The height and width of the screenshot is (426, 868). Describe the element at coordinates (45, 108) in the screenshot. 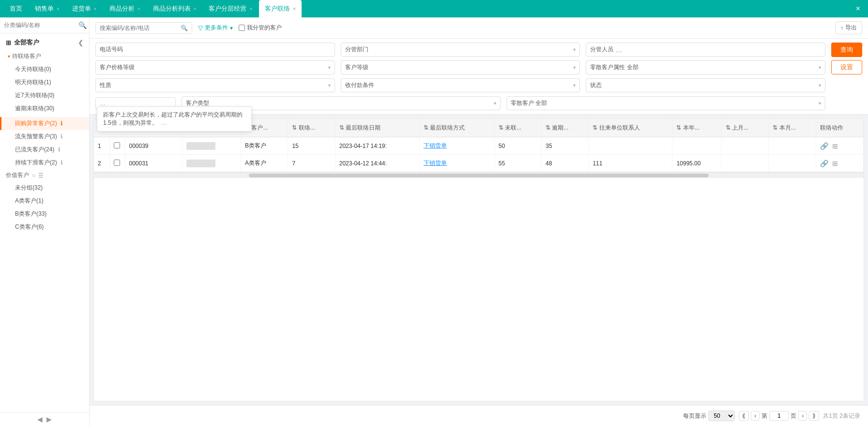

I see `sidebar-item-overdue: 逾期未联络(30)` at that location.